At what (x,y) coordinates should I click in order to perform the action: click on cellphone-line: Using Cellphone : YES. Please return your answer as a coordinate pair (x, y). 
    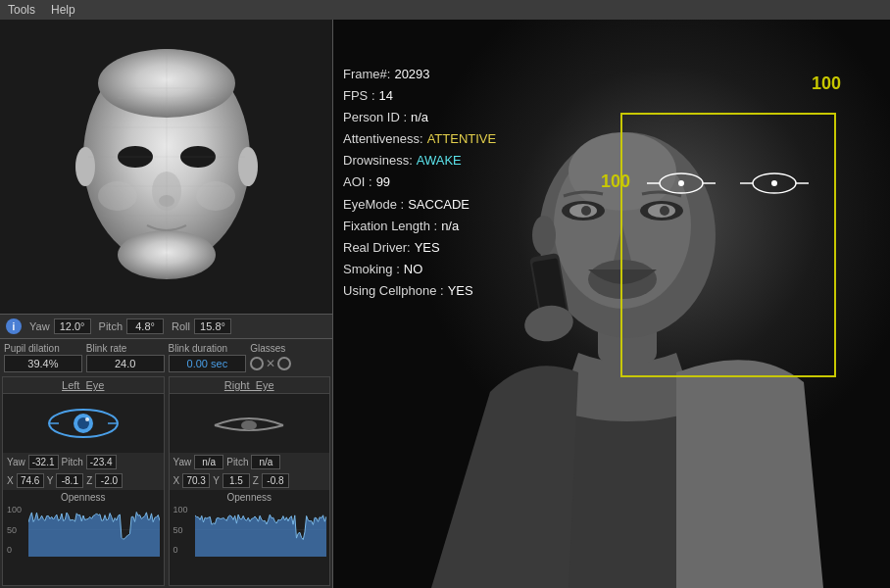
    Looking at the image, I should click on (420, 291).